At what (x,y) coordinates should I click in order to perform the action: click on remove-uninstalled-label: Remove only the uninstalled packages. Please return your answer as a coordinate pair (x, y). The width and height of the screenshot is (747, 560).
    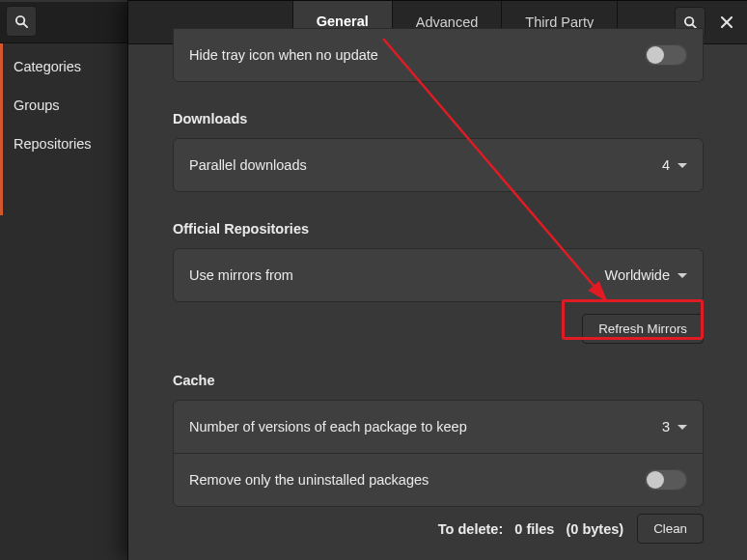
    Looking at the image, I should click on (417, 480).